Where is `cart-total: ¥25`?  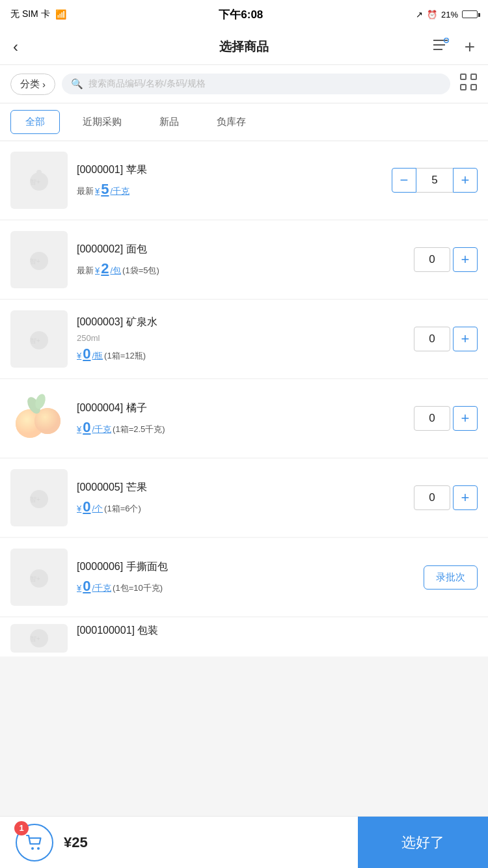
cart-total: ¥25 is located at coordinates (211, 843).